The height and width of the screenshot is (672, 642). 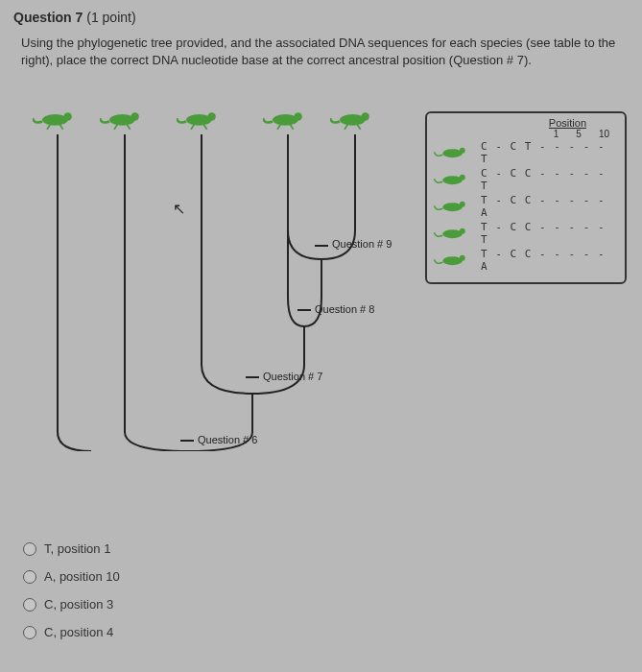 What do you see at coordinates (579, 134) in the screenshot?
I see `position-num: 5` at bounding box center [579, 134].